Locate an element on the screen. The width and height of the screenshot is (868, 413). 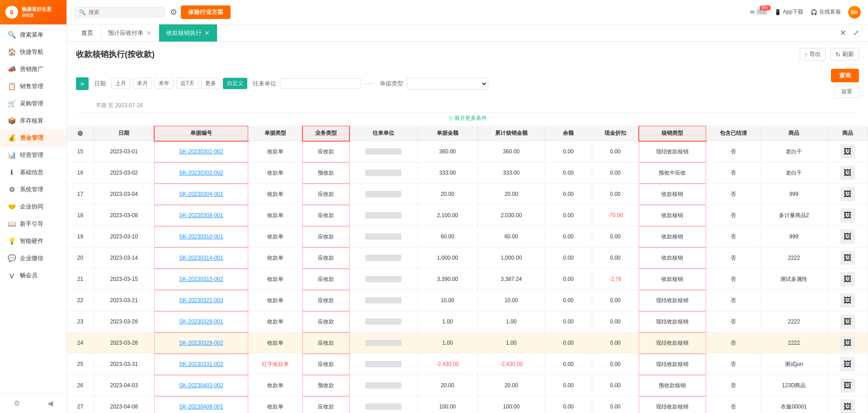
headset-icon: 🎧 is located at coordinates (814, 12).